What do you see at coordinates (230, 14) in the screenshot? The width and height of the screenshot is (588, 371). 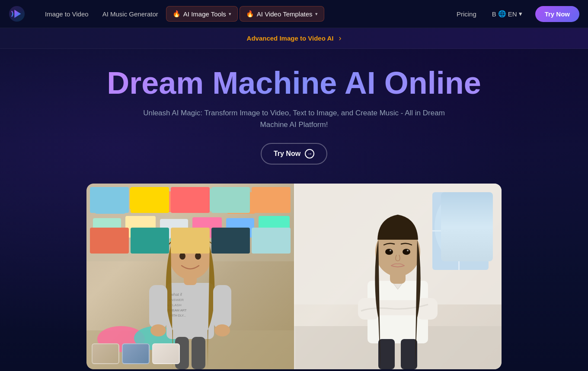 I see `chevron-down-icon: ▾` at bounding box center [230, 14].